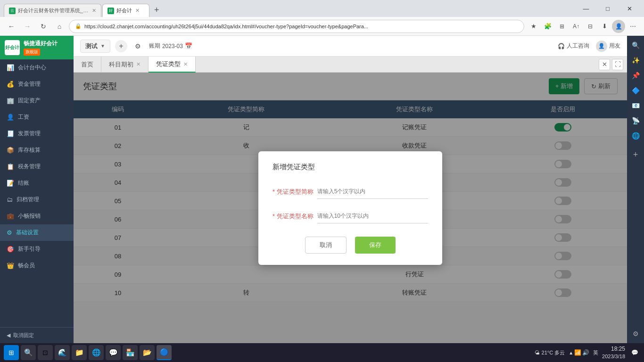 The width and height of the screenshot is (644, 362). Describe the element at coordinates (578, 353) in the screenshot. I see `taskbar-wifi-icon: 📶` at that location.